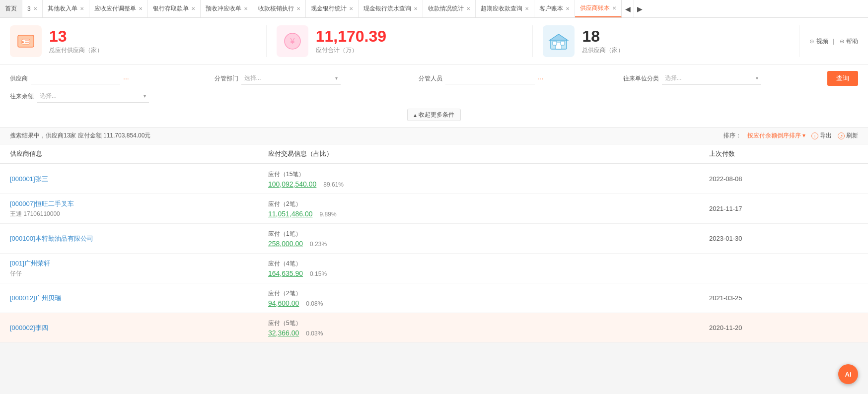  Describe the element at coordinates (777, 136) in the screenshot. I see `sort-value: 按应付余额倒序排序 ▾` at that location.